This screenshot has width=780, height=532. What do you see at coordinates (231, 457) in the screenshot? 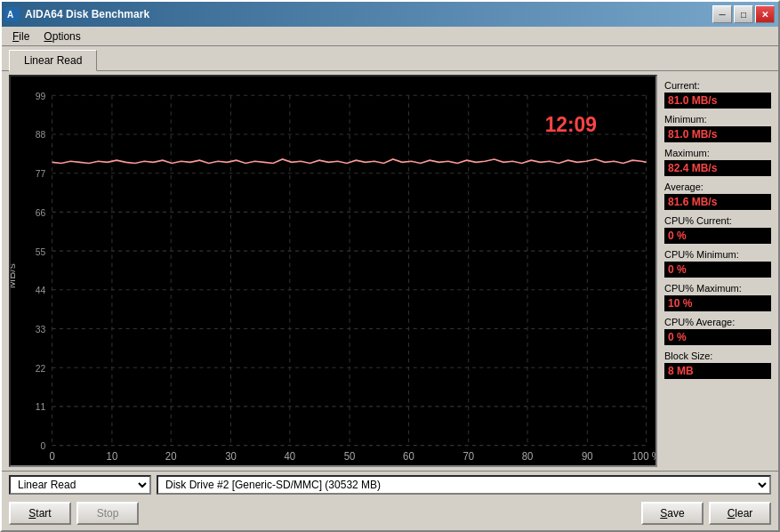
I see `svg-text: 30` at bounding box center [231, 457].